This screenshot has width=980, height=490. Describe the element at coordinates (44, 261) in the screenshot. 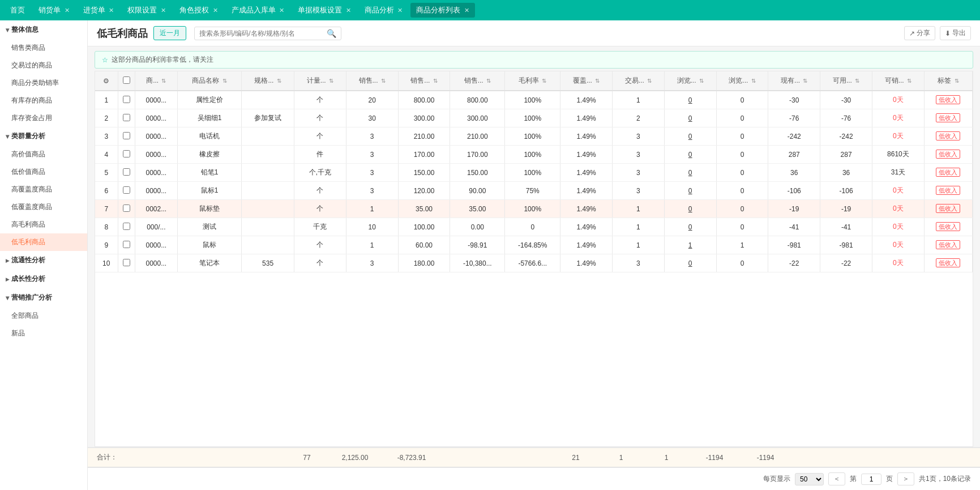

I see `sidebar-group-flow: ▸ 流通性分析` at that location.